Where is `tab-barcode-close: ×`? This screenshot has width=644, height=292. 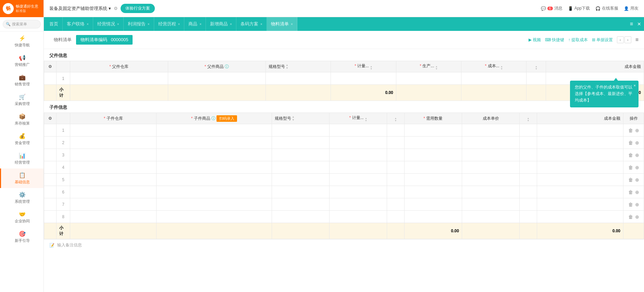 tab-barcode-close: × is located at coordinates (261, 24).